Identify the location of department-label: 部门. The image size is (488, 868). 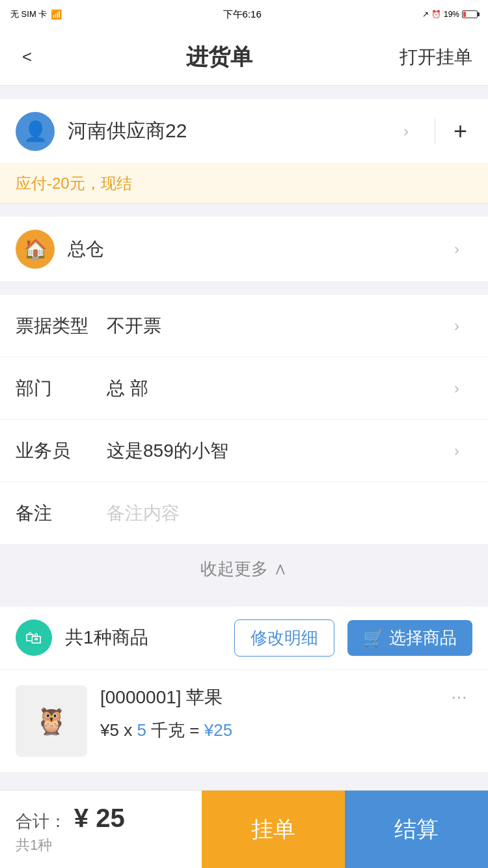
(61, 388).